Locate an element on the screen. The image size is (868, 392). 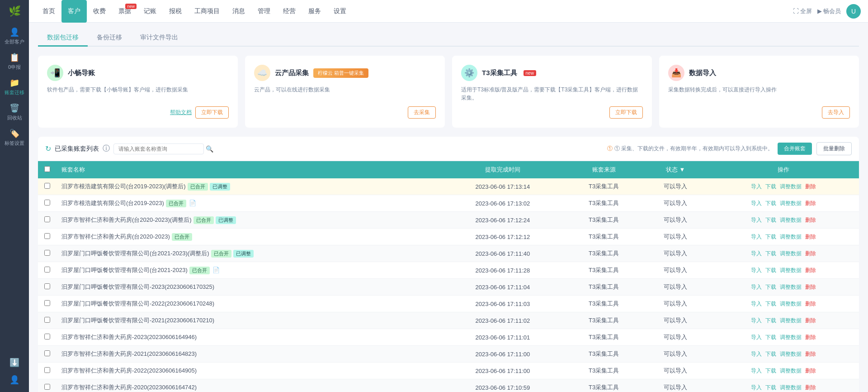
nav-messages: 消息 is located at coordinates (239, 11).